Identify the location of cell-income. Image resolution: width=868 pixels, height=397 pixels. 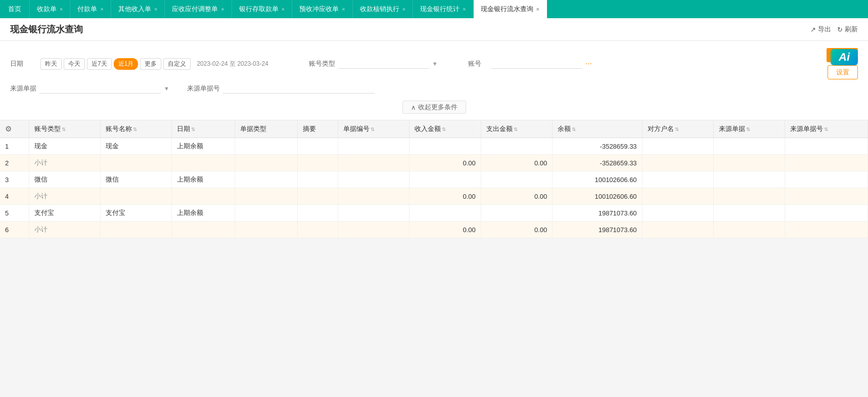
(445, 213).